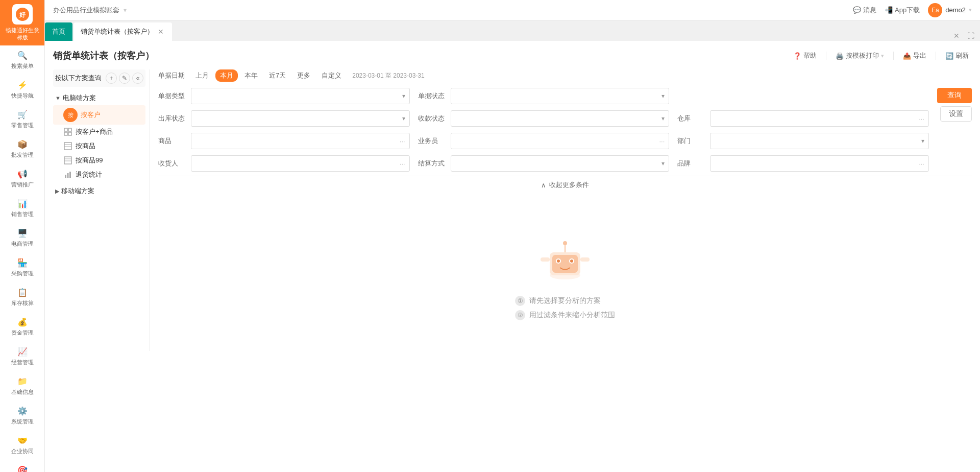  I want to click on sidebar-item-label: 搜索菜单, so click(22, 66).